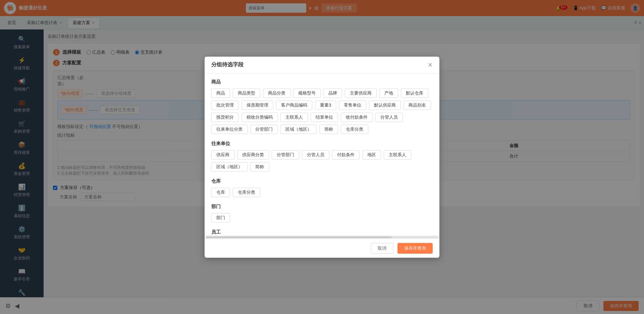 Image resolution: width=644 pixels, height=314 pixels. What do you see at coordinates (322, 111) in the screenshot?
I see `section-goods-fields: 商品 商品类型 商品分类 规格型号 品牌 主要供应商 产地 默认仓库 批次管理 …` at bounding box center [322, 111].